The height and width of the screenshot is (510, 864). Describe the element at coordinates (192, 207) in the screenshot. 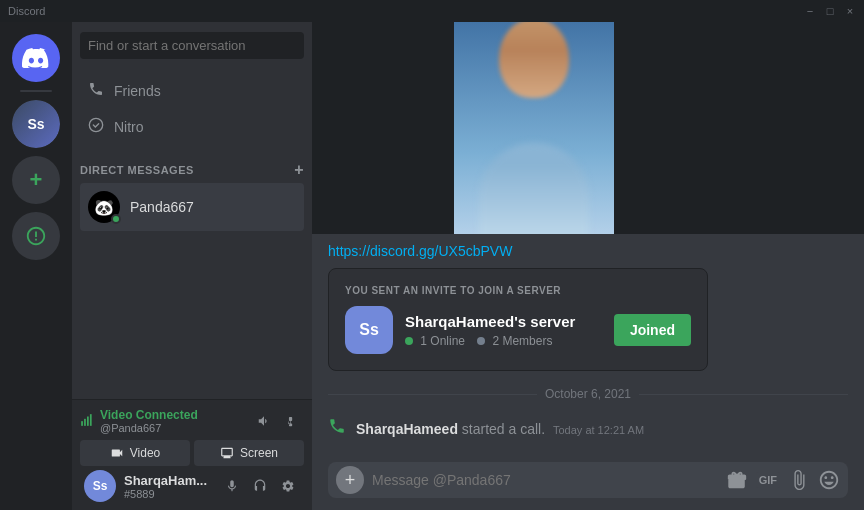

I see `dm-item-panda667: 🐼 Panda667` at that location.